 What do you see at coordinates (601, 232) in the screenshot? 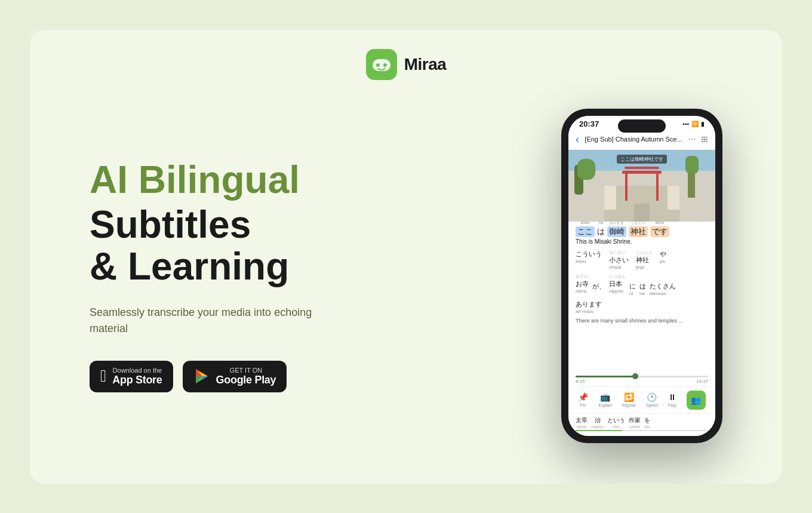
I see `jp-word-ha: ha は` at bounding box center [601, 232].